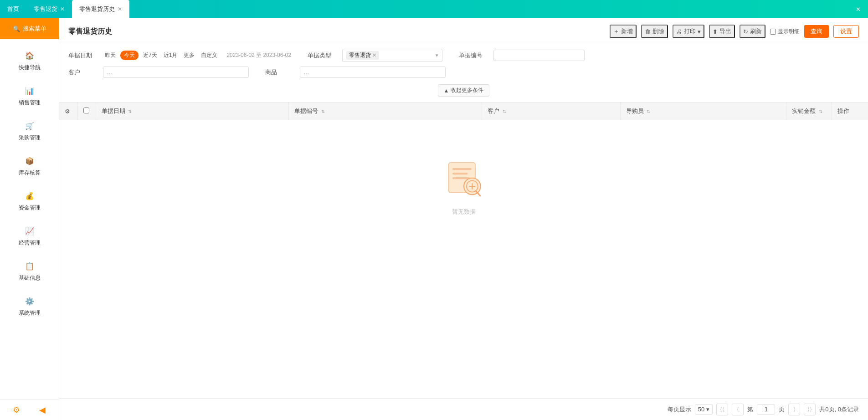 The width and height of the screenshot is (868, 420). I want to click on sidebar-item-finance: 💰 资金管理, so click(29, 200).